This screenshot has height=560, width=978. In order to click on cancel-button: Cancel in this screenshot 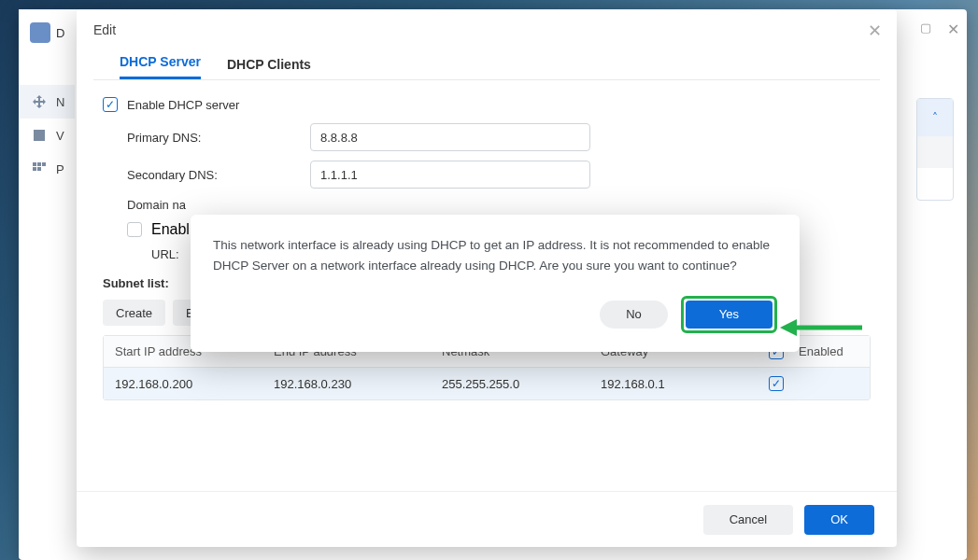, I will do `click(748, 520)`.